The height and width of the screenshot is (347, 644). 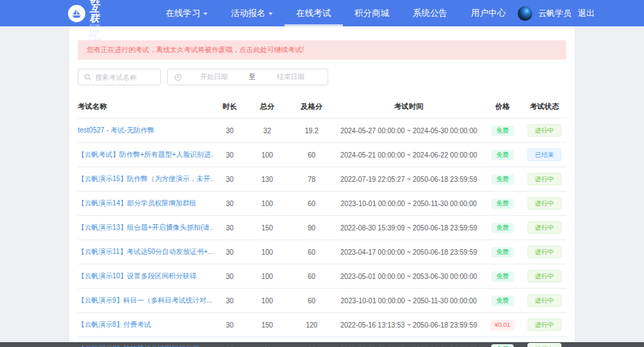 What do you see at coordinates (555, 14) in the screenshot?
I see `user-name: 云帆学员` at bounding box center [555, 14].